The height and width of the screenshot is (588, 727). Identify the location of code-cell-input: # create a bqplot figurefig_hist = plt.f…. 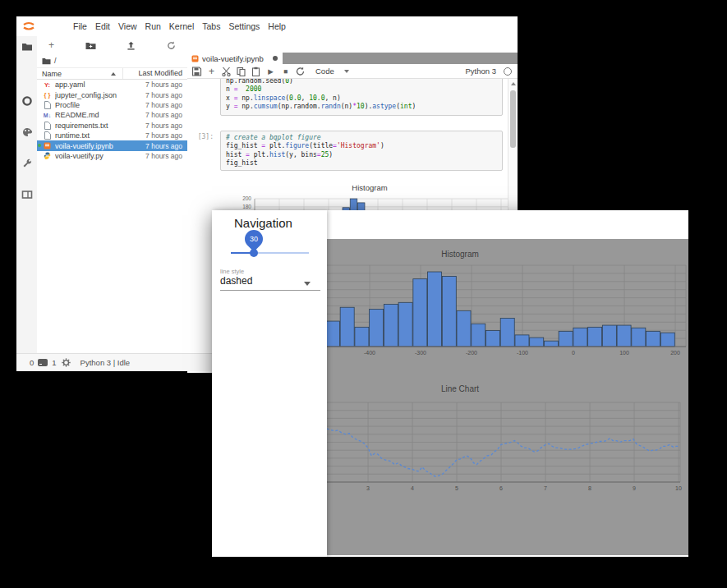
(361, 151).